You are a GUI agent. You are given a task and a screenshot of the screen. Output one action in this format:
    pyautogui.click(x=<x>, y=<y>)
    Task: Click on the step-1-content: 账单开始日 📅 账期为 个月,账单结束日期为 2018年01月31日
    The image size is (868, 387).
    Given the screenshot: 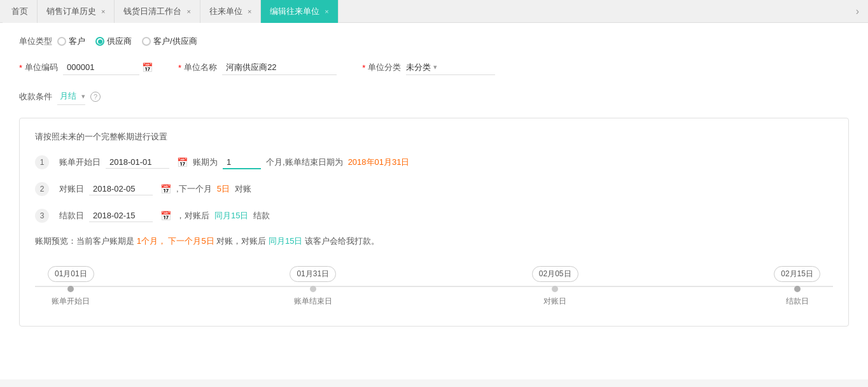 What is the action you would take?
    pyautogui.click(x=234, y=163)
    